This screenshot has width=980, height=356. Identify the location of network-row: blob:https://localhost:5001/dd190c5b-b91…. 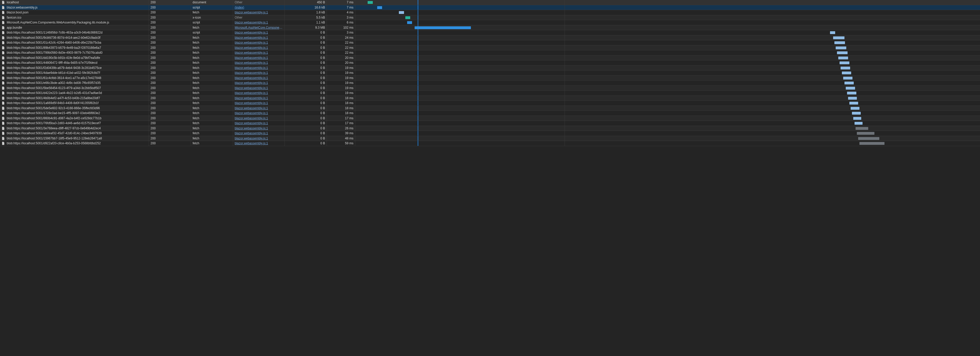
(490, 58).